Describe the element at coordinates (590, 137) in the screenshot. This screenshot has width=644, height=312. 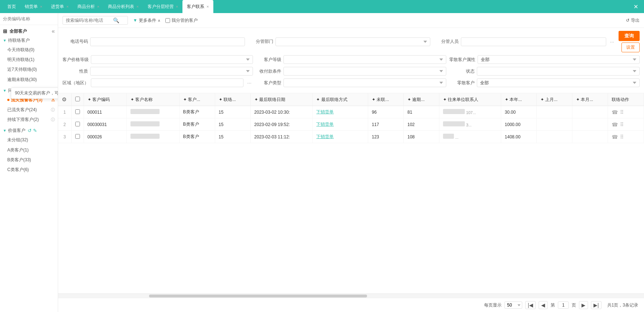
I see `row-3-this-month` at that location.